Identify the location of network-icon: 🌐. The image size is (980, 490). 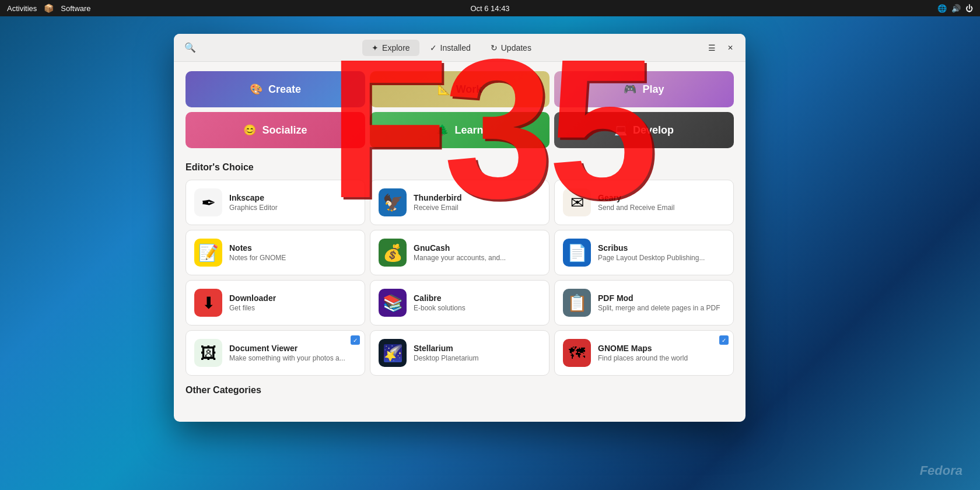
(942, 8).